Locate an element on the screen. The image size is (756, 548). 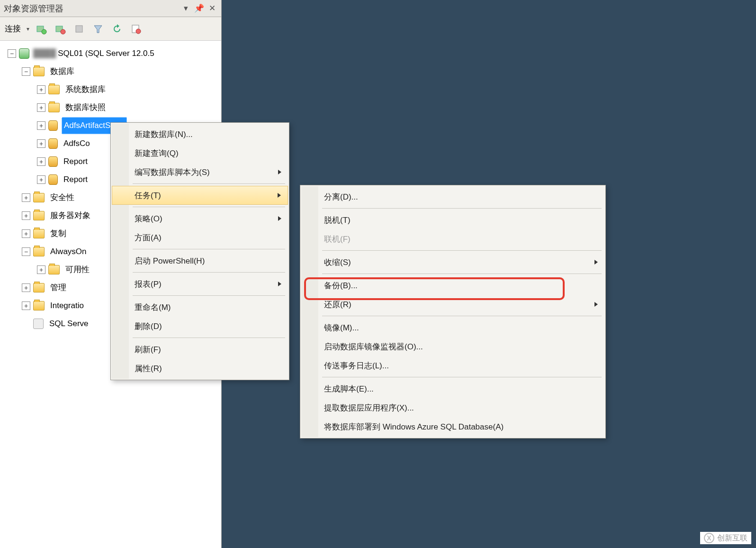
menu-reports: 报表(P) is located at coordinates (200, 284).